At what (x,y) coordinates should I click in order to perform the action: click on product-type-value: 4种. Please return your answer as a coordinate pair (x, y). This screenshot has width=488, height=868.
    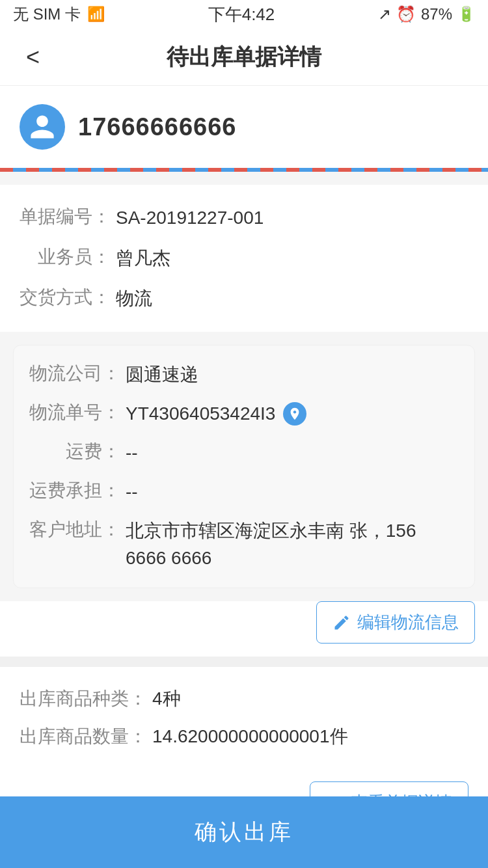
    Looking at the image, I should click on (167, 699).